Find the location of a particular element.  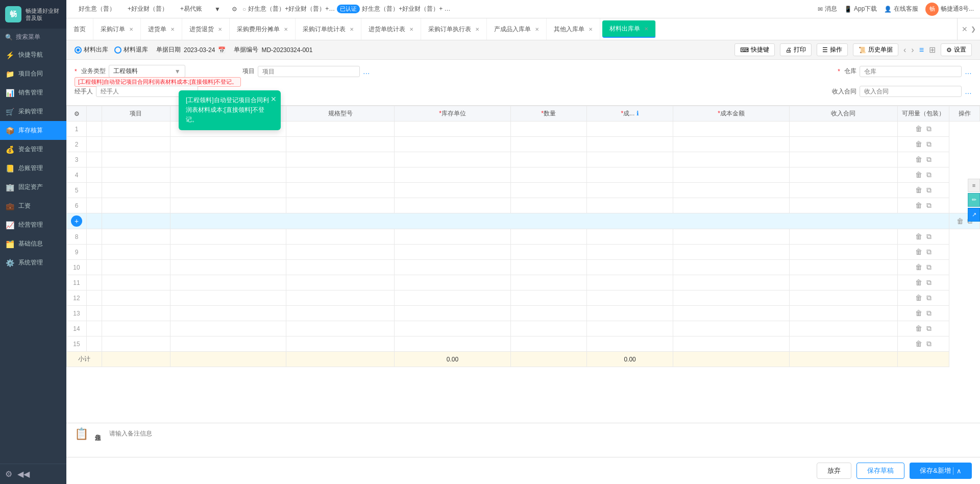

row-13-cost-price is located at coordinates (548, 313).